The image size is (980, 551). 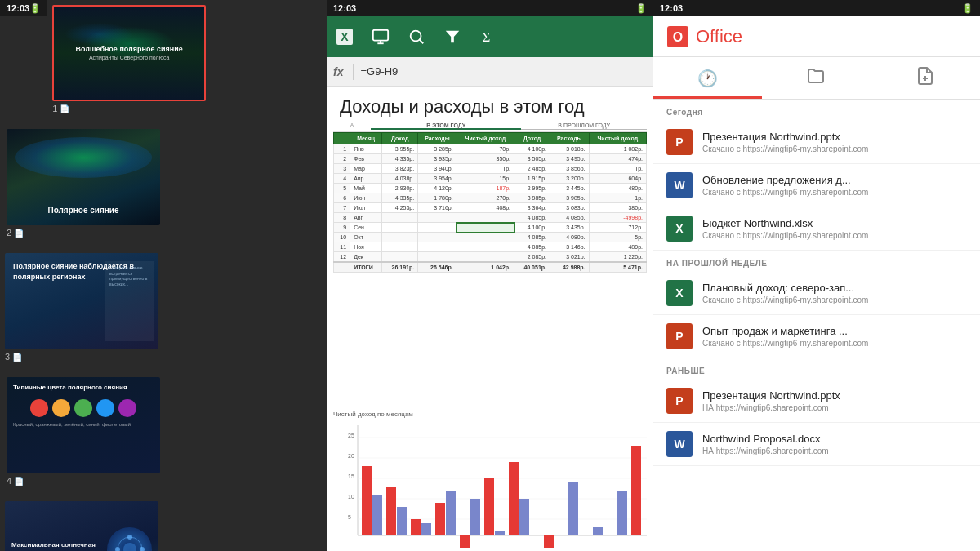 What do you see at coordinates (490, 268) in the screenshot?
I see `table-totals-row: ИТОГИ26 191р.26 546р.1 042р.40 051р.42 9…` at bounding box center [490, 268].